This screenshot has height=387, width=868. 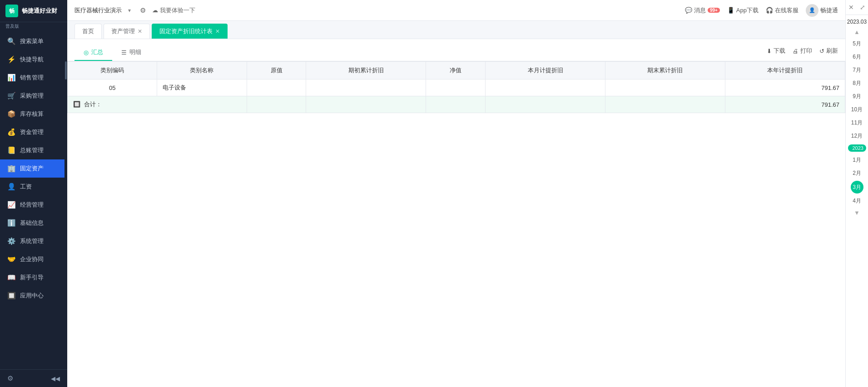 I want to click on sidebar-item-label: 搜索菜单, so click(x=32, y=41).